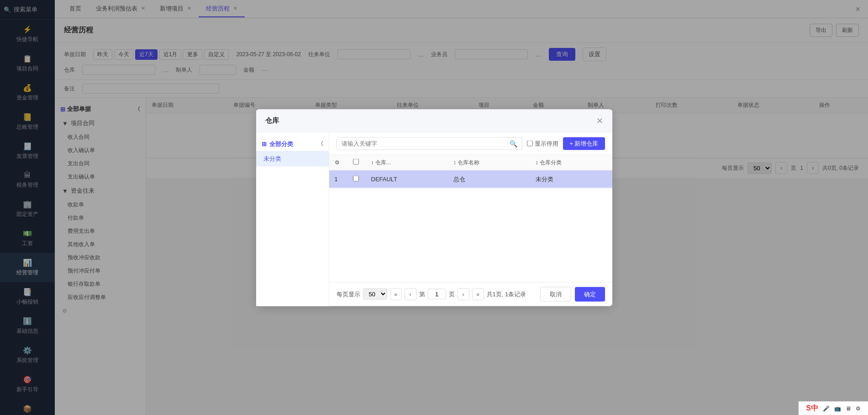 The height and width of the screenshot is (415, 868). Describe the element at coordinates (556, 294) in the screenshot. I see `modal-cancel-button: 取消` at that location.